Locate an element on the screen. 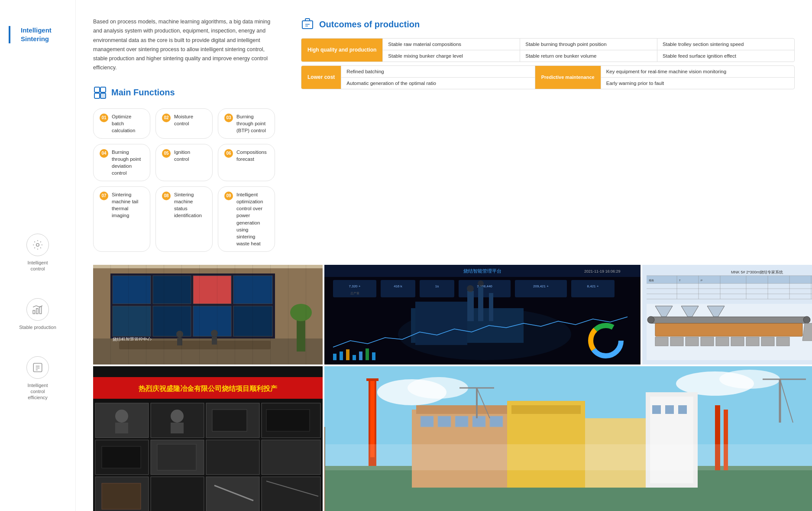 The width and height of the screenshot is (812, 511). sidebar-icons: Intelligentcontrol Stable production is located at coordinates (38, 317).